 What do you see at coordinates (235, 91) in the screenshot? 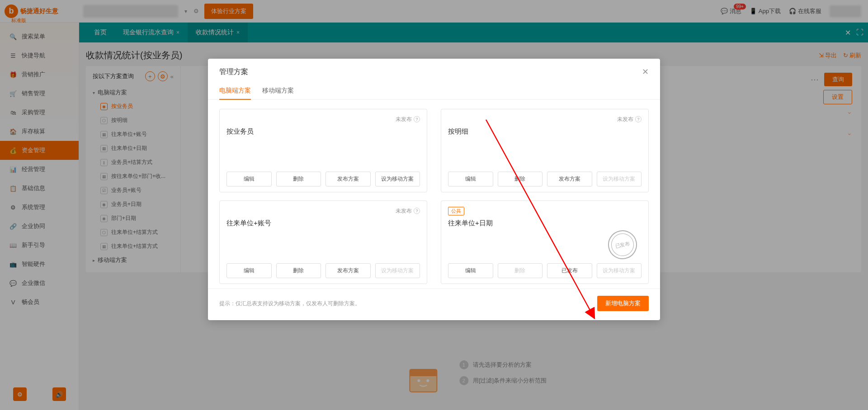
I see `modal-tab-0: 电脑端方案` at bounding box center [235, 91].